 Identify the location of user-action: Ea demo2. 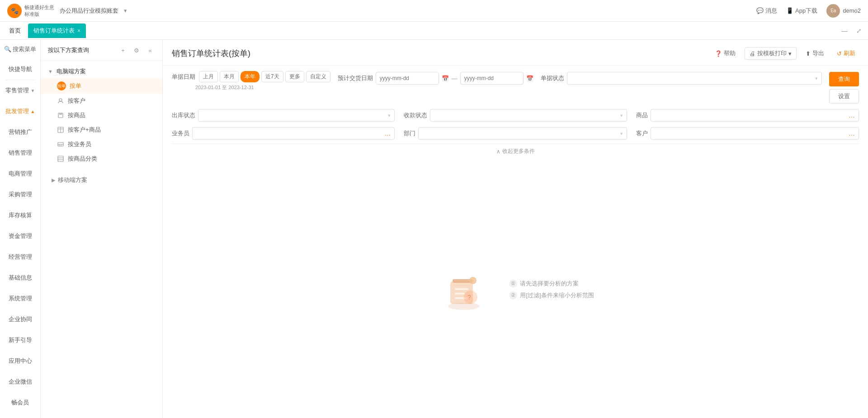
(844, 11).